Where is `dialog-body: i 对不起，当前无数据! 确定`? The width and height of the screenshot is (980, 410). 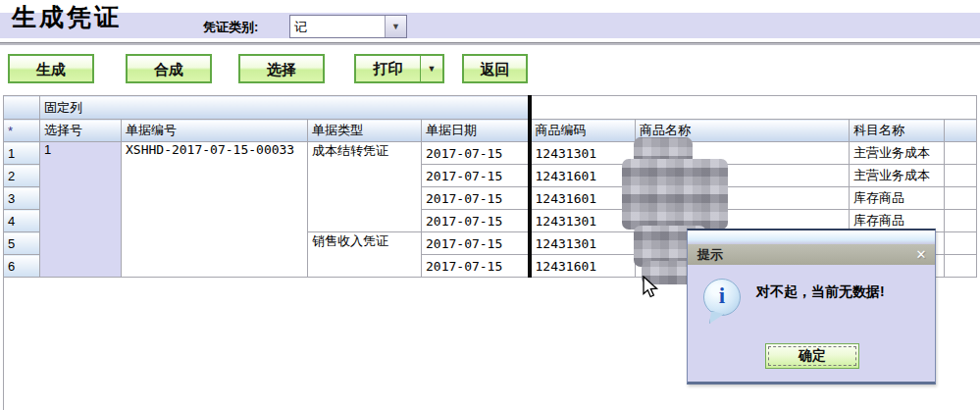
dialog-body: i 对不起，当前无数据! 确定 is located at coordinates (811, 324).